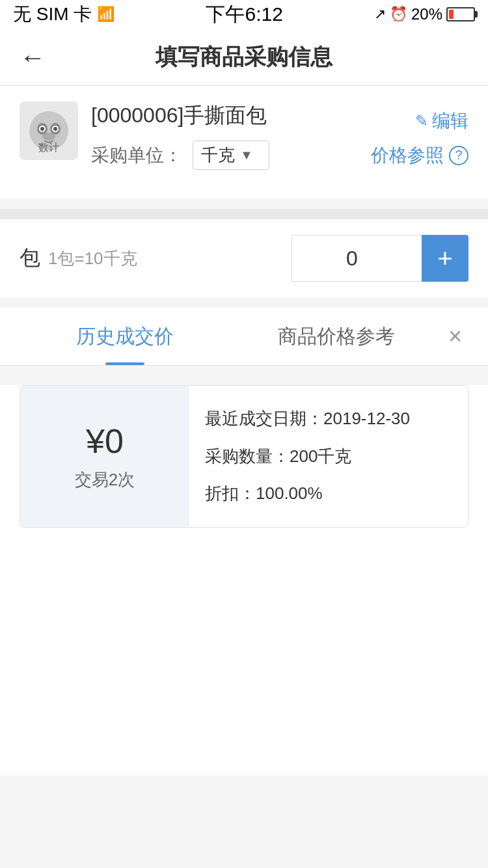 This screenshot has height=868, width=488. Describe the element at coordinates (244, 258) in the screenshot. I see `quantity-section: 包 1包=10千克 +` at that location.